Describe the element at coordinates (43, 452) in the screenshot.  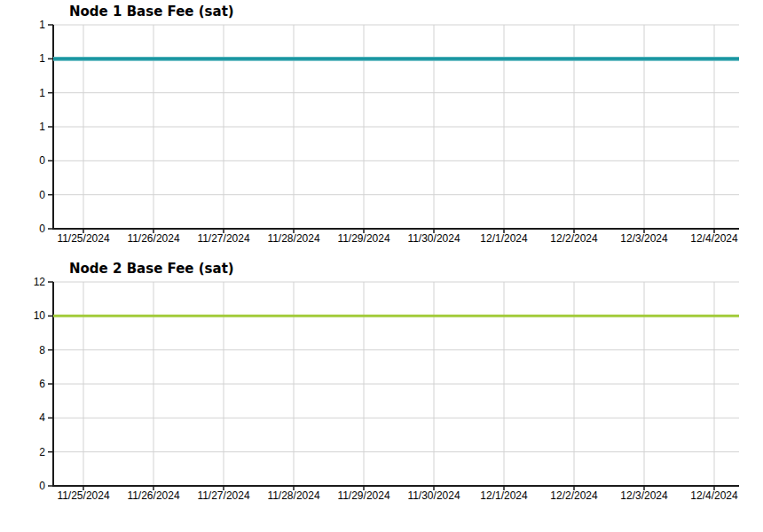
I see `y-tick-label: 2` at that location.